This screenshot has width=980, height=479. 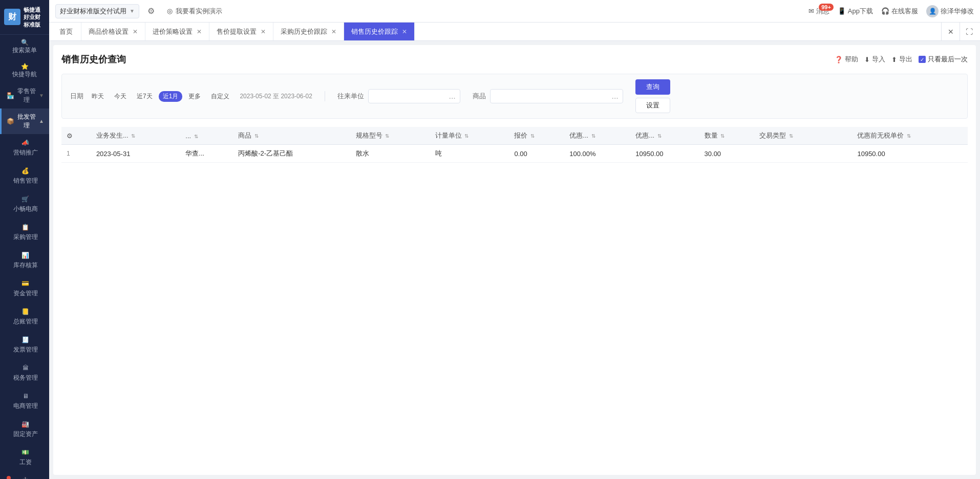 What do you see at coordinates (855, 11) in the screenshot?
I see `app-download-button: 📱 App下载` at bounding box center [855, 11].